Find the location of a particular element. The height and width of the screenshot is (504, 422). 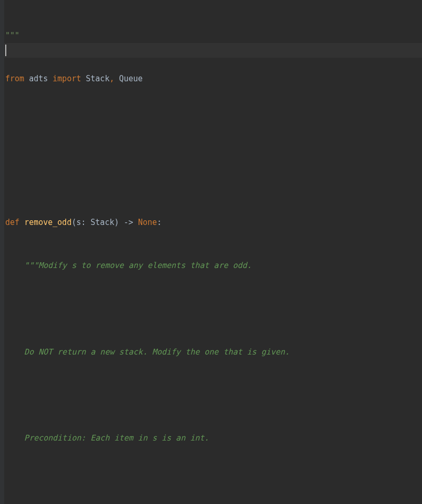

text-cursor is located at coordinates (6, 50).